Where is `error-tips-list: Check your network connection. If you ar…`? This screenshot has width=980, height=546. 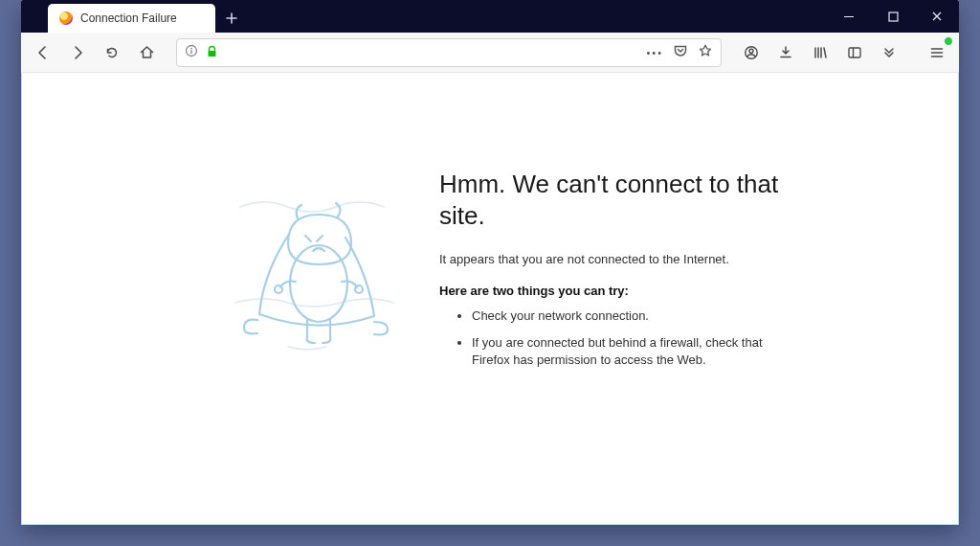
error-tips-list: Check your network connection. If you ar… is located at coordinates (612, 339).